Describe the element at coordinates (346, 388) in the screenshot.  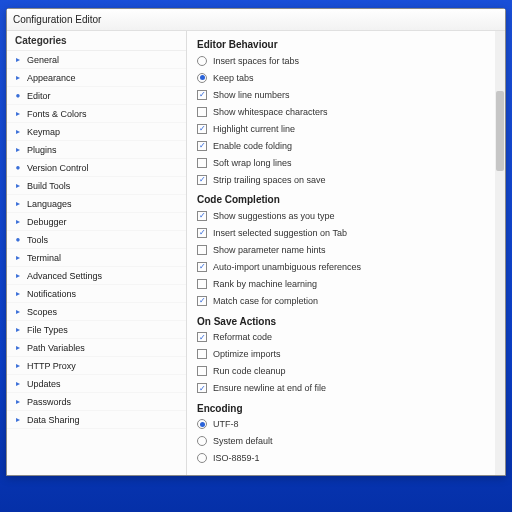
I see `setting-row: ✓Ensure newline at end of file` at that location.